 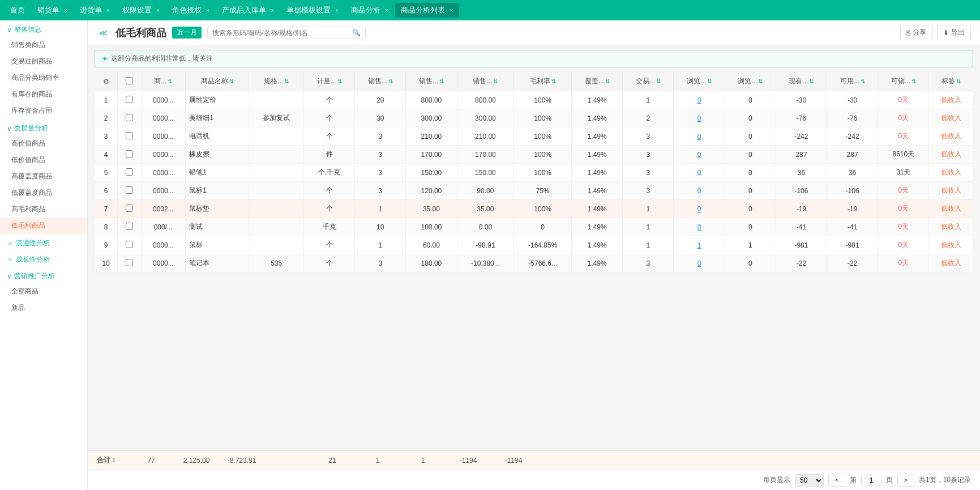 What do you see at coordinates (431, 82) in the screenshot?
I see `col-sales-amt: 销售...⇅` at bounding box center [431, 82].